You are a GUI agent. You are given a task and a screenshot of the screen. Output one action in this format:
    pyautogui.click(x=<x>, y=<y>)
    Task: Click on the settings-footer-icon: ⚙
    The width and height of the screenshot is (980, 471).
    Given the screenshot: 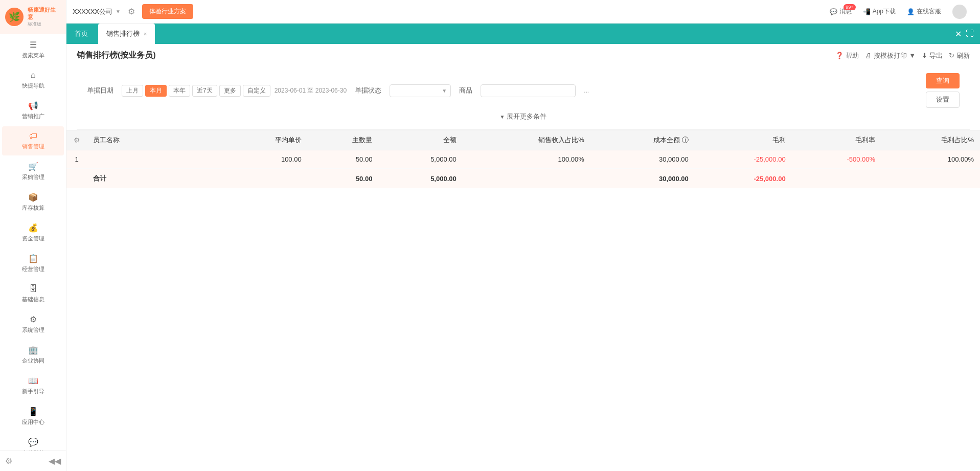 What is the action you would take?
    pyautogui.click(x=9, y=461)
    